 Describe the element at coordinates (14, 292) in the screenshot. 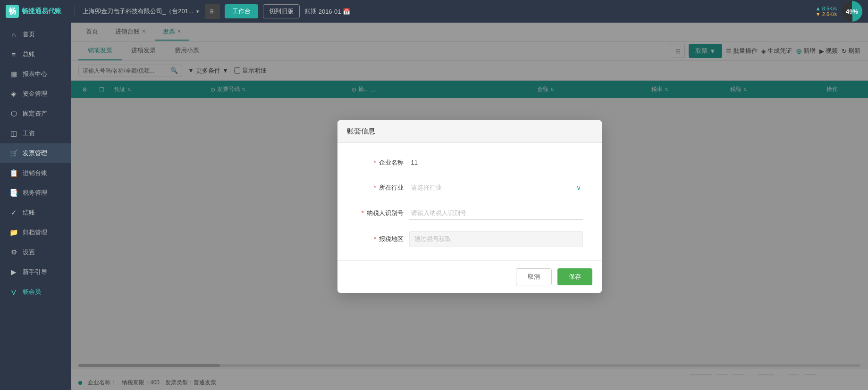

I see `member-icon: V` at that location.